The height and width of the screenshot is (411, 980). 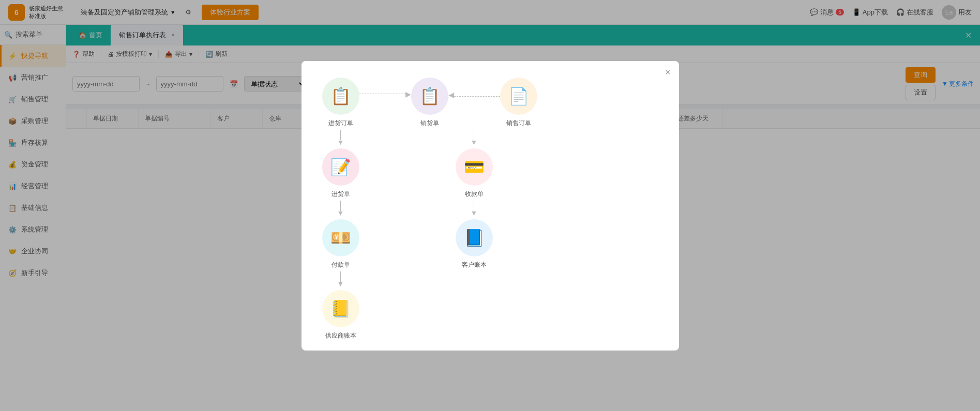 I want to click on customer-ledger-icon: 📘, so click(x=474, y=238).